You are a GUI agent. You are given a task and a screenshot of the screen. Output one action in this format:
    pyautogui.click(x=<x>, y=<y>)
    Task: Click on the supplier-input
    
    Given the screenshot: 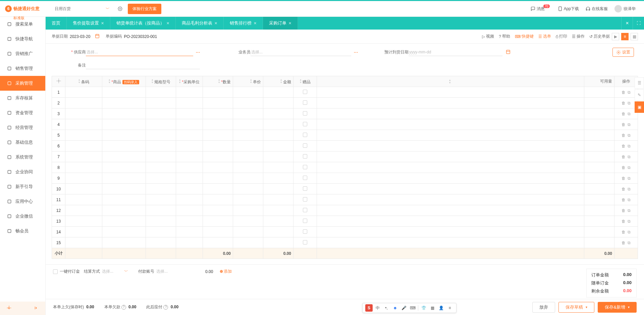 What is the action you would take?
    pyautogui.click(x=140, y=52)
    